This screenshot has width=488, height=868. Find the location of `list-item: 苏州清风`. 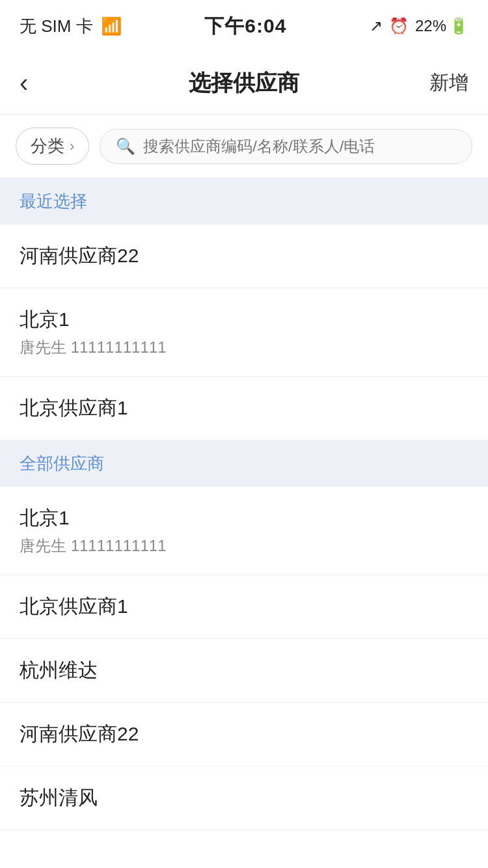

list-item: 苏州清风 is located at coordinates (244, 798).